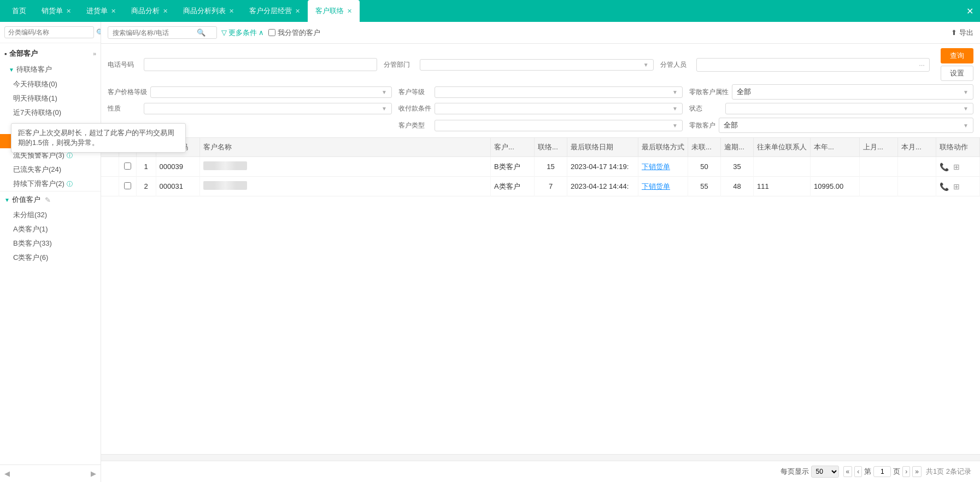 This screenshot has width=980, height=482. I want to click on filter-payment-select: ▼, so click(559, 108).